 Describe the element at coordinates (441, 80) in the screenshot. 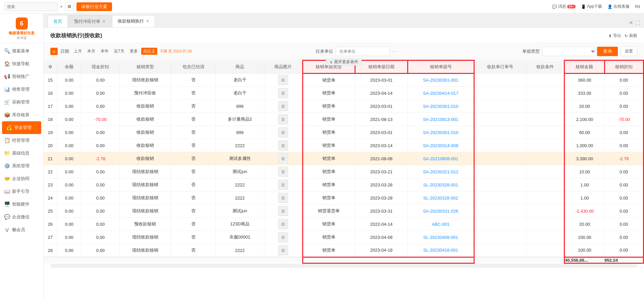

I see `row-voucher-no: SA-20230301-001` at that location.